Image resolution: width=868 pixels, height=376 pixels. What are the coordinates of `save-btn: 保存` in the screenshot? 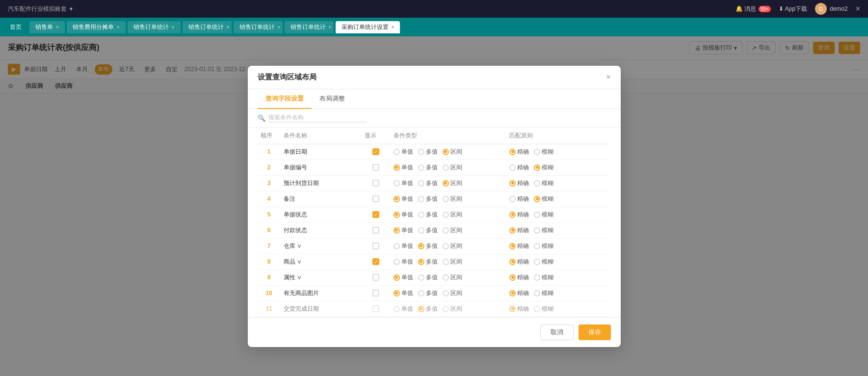 It's located at (595, 332).